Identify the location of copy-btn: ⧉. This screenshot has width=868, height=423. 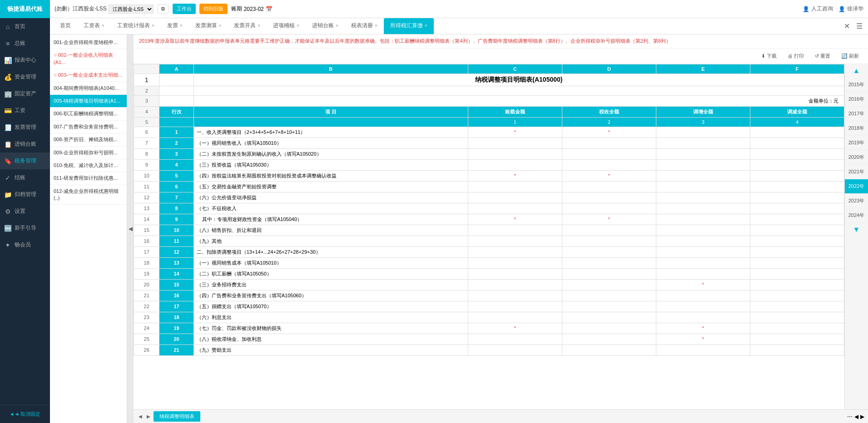
(163, 9).